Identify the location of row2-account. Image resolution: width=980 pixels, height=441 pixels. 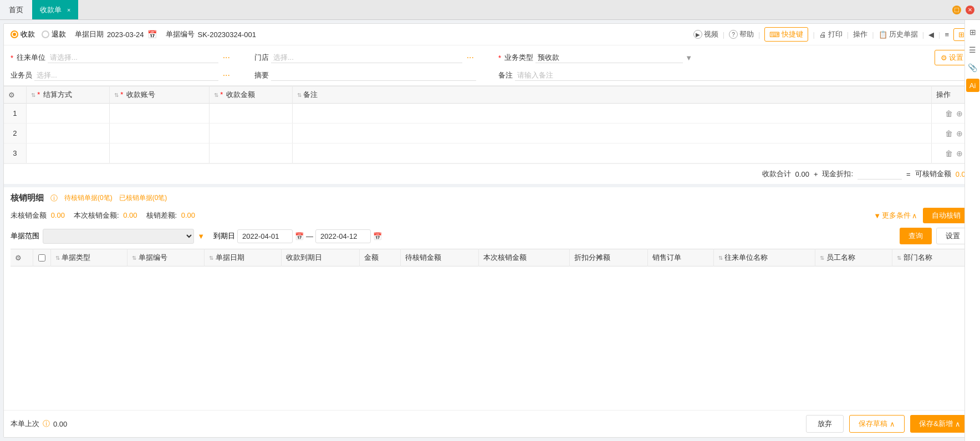
(159, 134).